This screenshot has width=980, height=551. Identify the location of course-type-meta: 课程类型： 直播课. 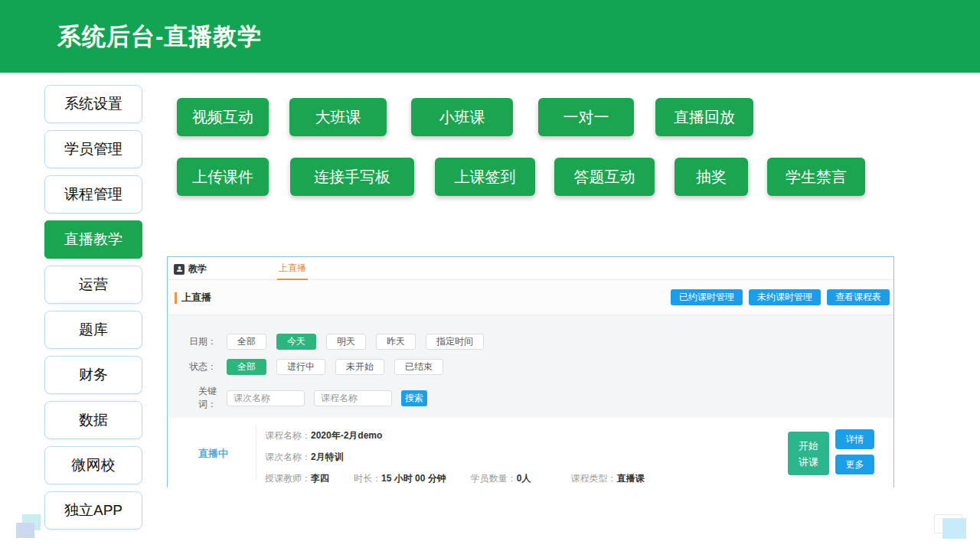
(607, 479).